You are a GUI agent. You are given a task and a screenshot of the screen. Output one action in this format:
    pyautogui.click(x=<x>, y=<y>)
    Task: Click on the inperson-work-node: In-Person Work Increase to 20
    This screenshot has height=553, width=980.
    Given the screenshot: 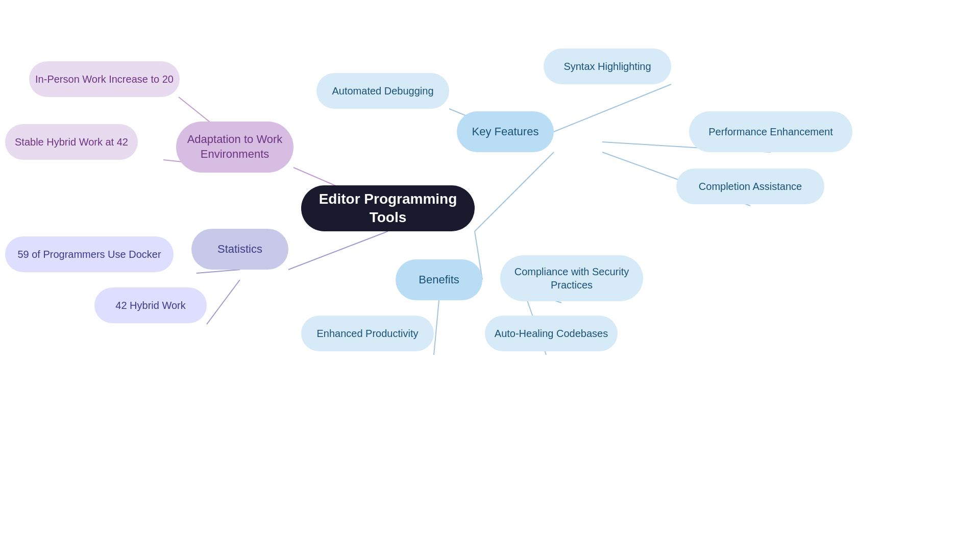 What is the action you would take?
    pyautogui.click(x=104, y=79)
    